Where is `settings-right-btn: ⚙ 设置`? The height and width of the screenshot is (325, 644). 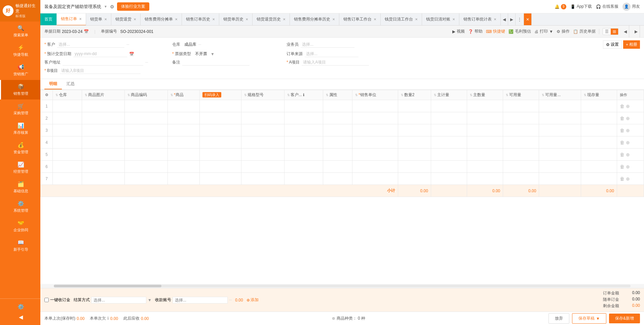
settings-right-btn: ⚙ 设置 is located at coordinates (612, 44).